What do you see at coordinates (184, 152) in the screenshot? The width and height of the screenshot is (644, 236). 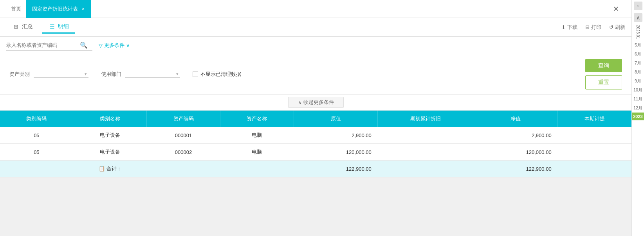 I see `cell-asset-code: 000002` at bounding box center [184, 152].